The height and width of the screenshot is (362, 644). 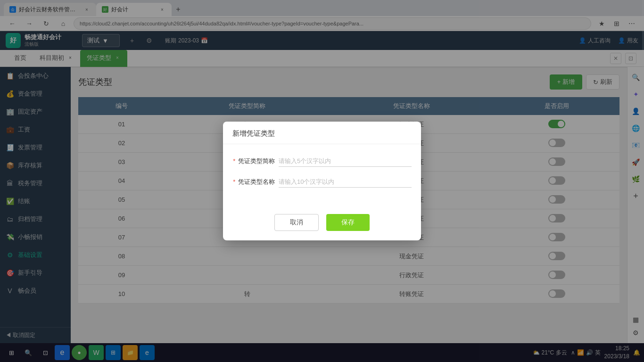 I want to click on name-required: *, so click(x=234, y=182).